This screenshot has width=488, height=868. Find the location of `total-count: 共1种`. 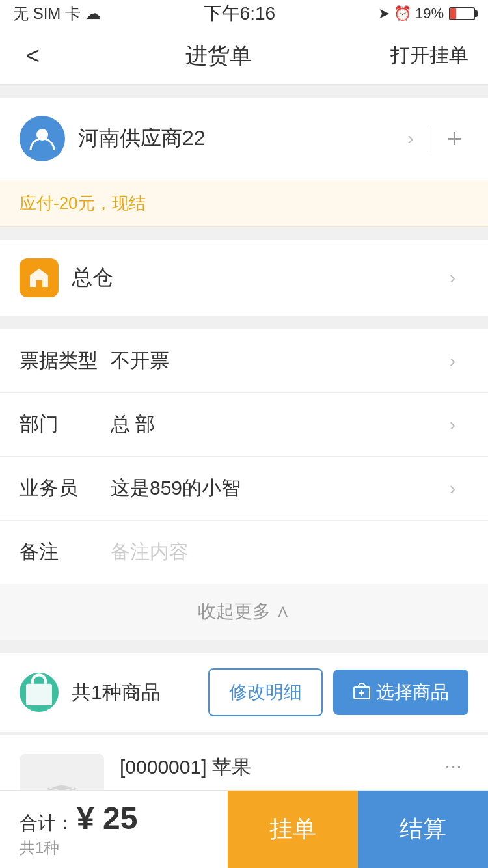

total-count: 共1种 is located at coordinates (114, 848).